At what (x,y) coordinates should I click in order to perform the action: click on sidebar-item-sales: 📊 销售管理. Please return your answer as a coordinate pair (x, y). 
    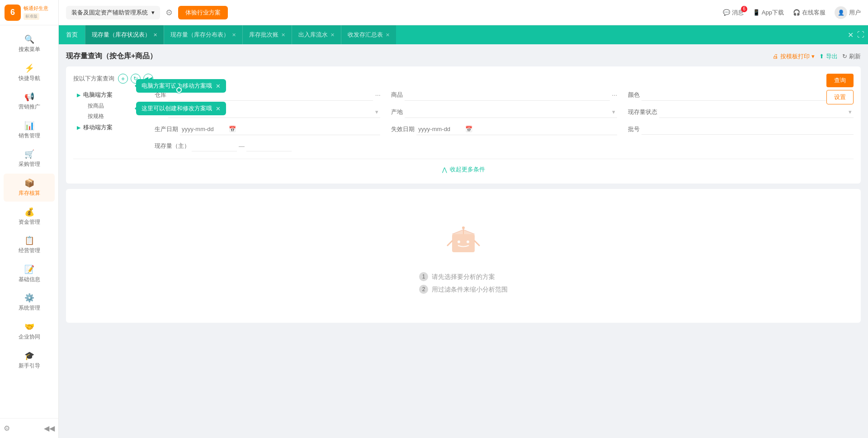
    Looking at the image, I should click on (29, 130).